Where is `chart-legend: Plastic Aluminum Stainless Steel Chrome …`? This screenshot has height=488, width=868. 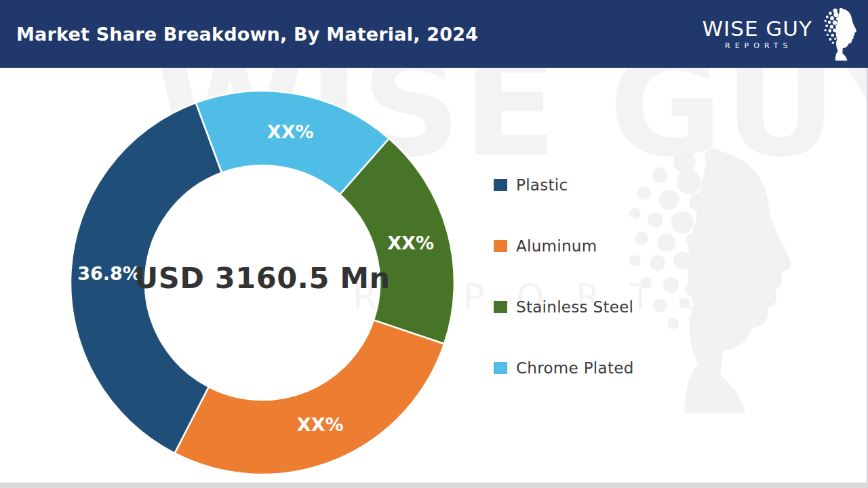
chart-legend: Plastic Aluminum Stainless Steel Chrome … is located at coordinates (564, 277).